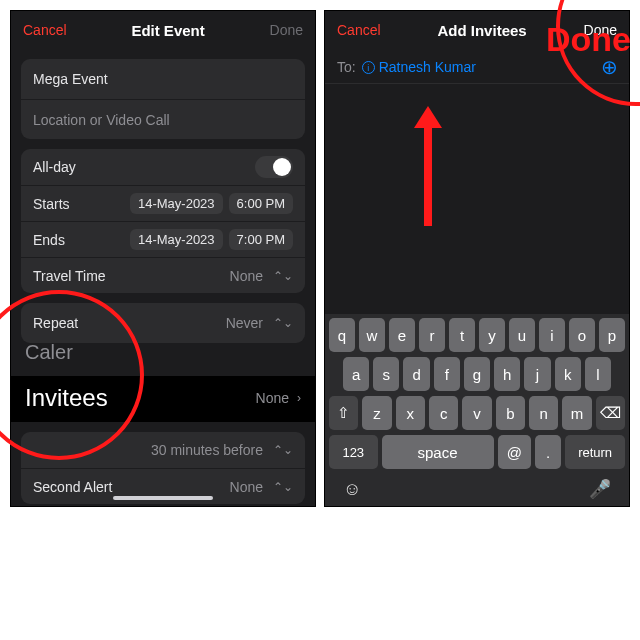 The height and width of the screenshot is (640, 640). Describe the element at coordinates (168, 30) in the screenshot. I see `nav-title: Edit Event` at that location.